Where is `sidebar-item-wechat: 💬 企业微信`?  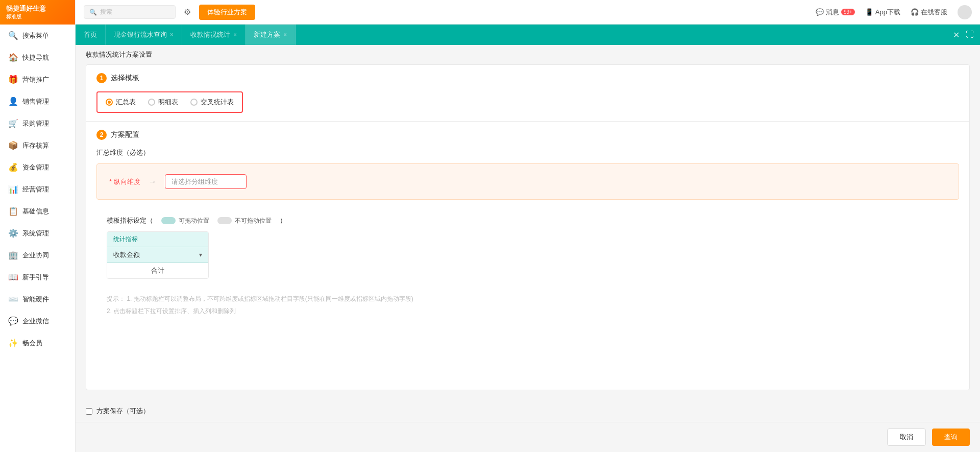
sidebar-item-wechat: 💬 企业微信 is located at coordinates (38, 321).